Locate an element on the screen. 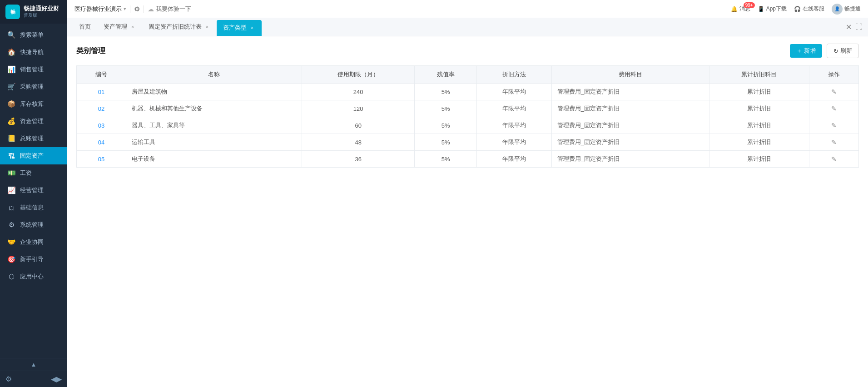  sidebar-item-2: 📊 销售管理 is located at coordinates (34, 69).